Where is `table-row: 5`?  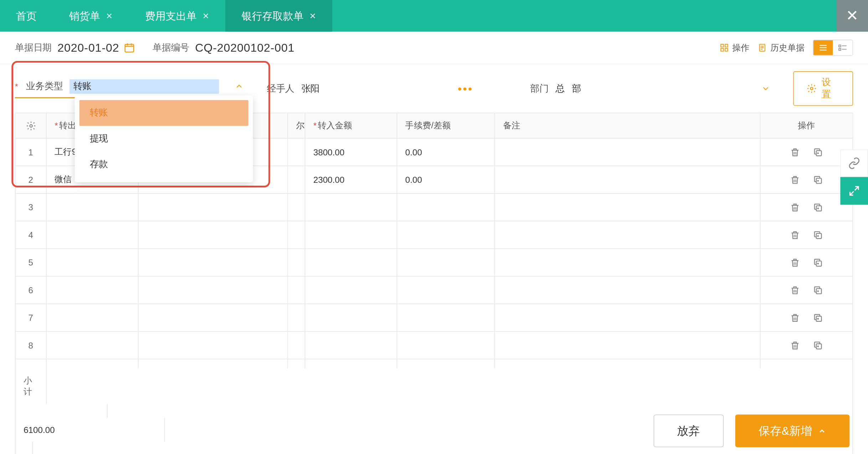 table-row: 5 is located at coordinates (434, 263).